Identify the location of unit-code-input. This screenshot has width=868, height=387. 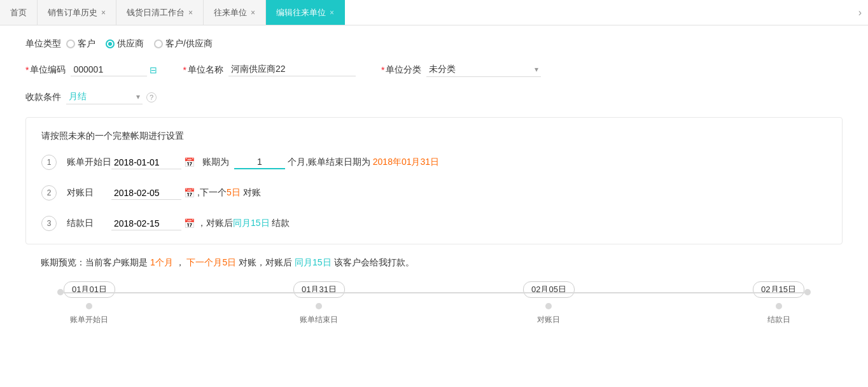
(109, 70).